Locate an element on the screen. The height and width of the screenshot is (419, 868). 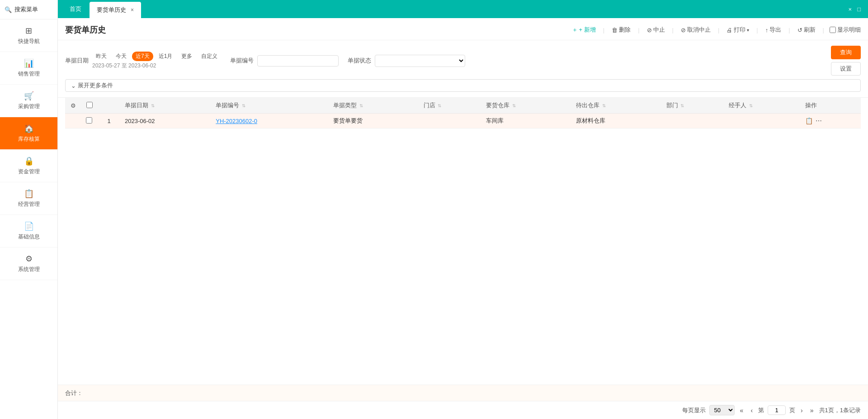
date-filter: 单据日期 昨天 今天 近7天 近1月 更多 自定义 2023-05-27 至 2… is located at coordinates (143, 61).